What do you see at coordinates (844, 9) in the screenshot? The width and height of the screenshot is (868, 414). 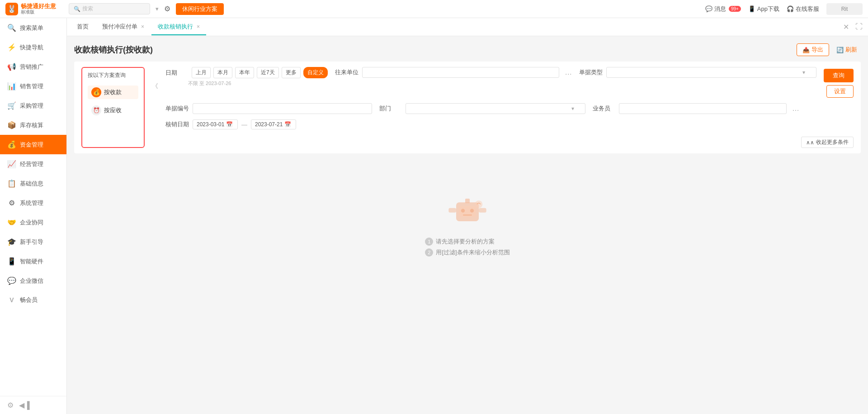 I see `user-avatar: Rit` at bounding box center [844, 9].